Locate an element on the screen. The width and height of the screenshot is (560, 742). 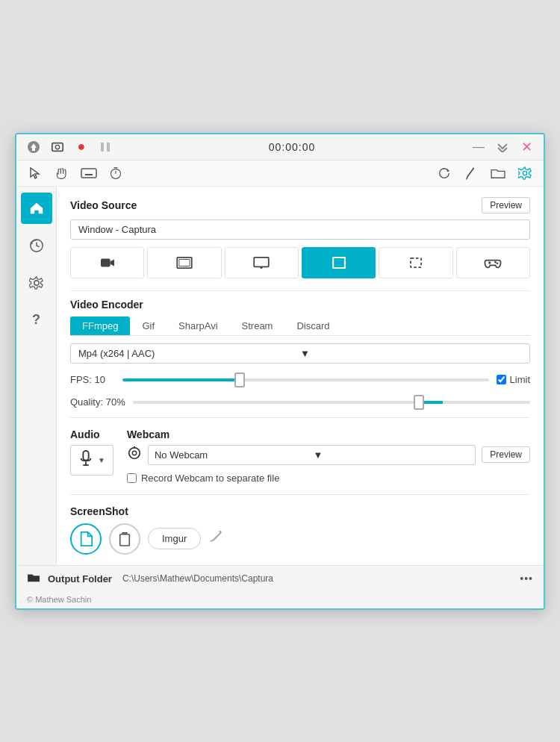
folder-tool-icon is located at coordinates (498, 173).